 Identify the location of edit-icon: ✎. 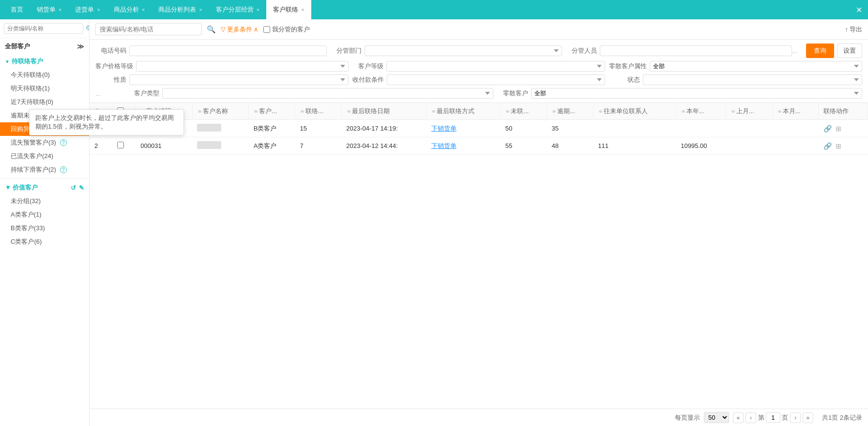
(81, 188).